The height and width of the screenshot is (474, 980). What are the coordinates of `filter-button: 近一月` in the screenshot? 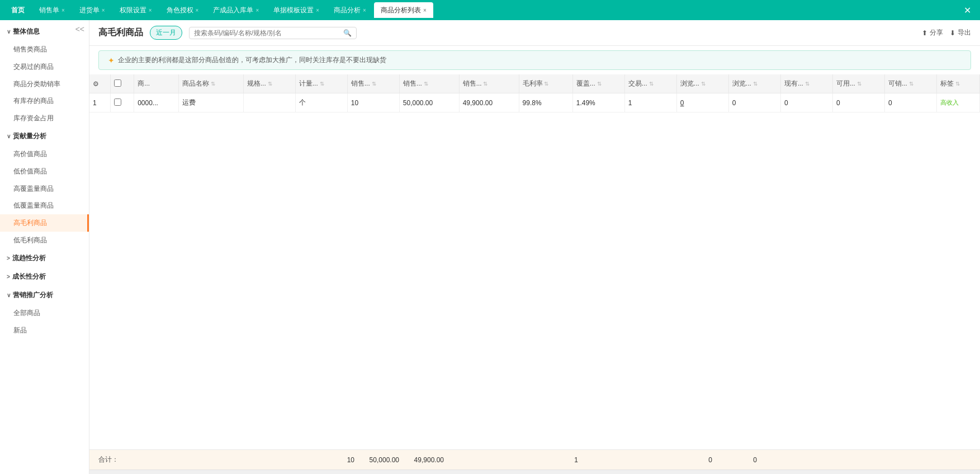 It's located at (166, 32).